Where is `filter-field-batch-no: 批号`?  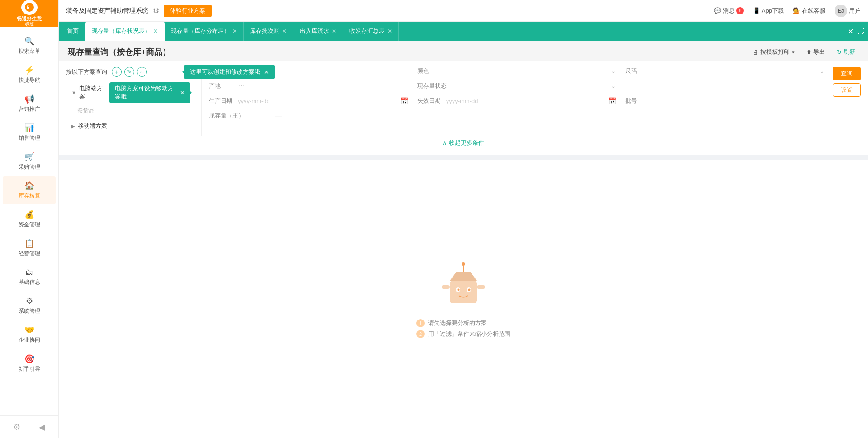 filter-field-batch-no: 批号 is located at coordinates (725, 102).